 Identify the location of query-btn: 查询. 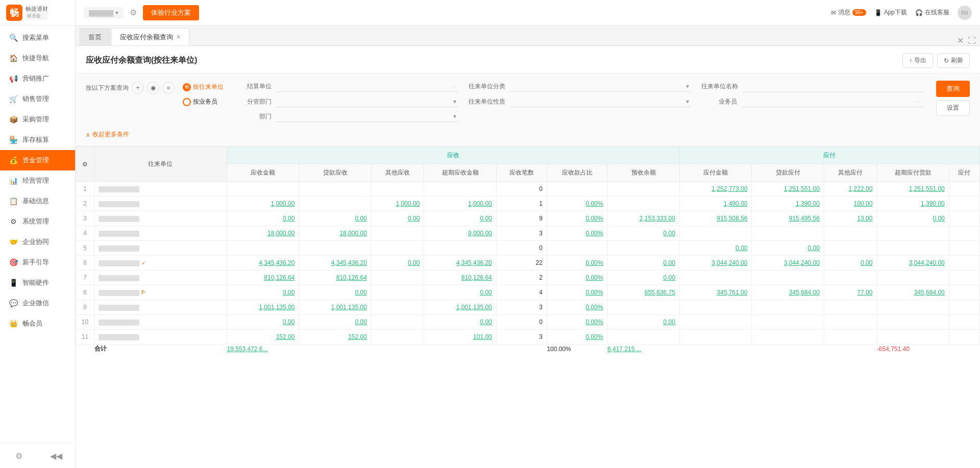
(953, 89).